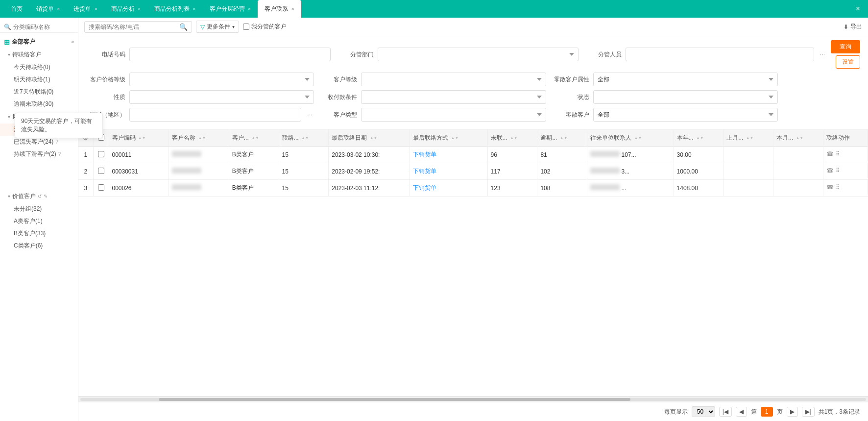 The height and width of the screenshot is (421, 868). Describe the element at coordinates (686, 97) in the screenshot. I see `status-select` at that location.